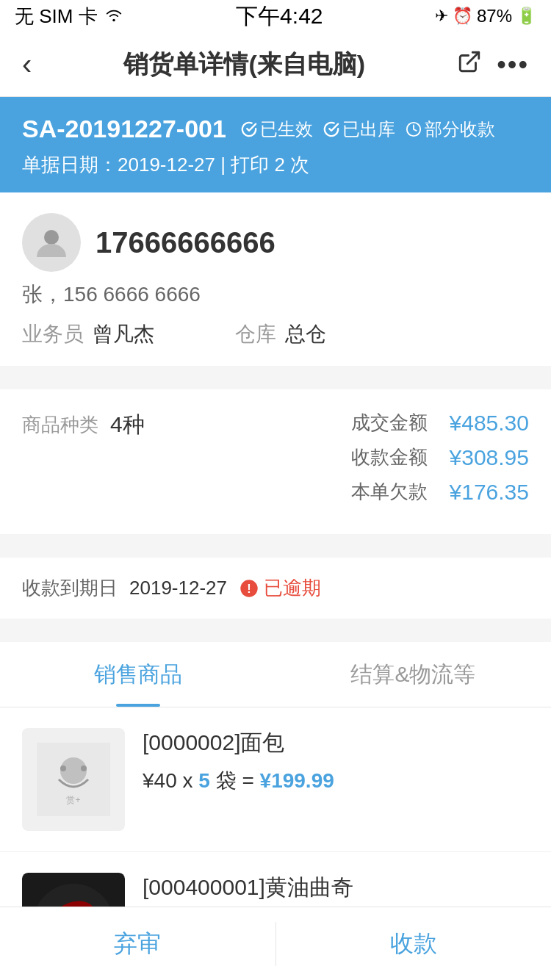 This screenshot has height=980, width=551. I want to click on customer-name-phone: 张，156 6666 6666, so click(276, 295).